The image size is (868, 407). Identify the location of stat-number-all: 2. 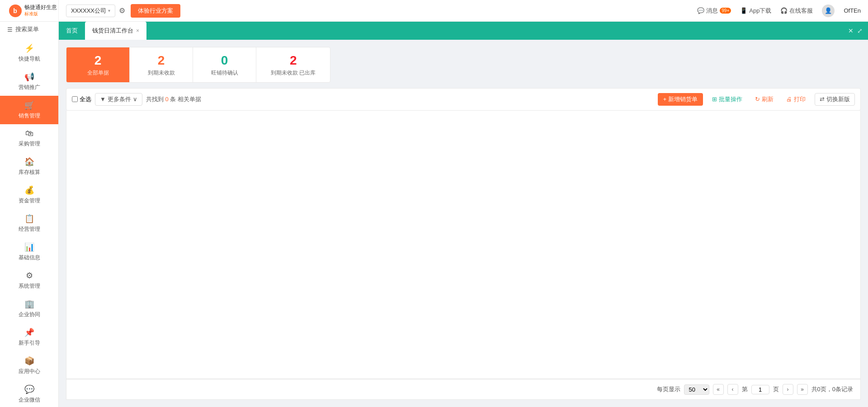
(98, 61).